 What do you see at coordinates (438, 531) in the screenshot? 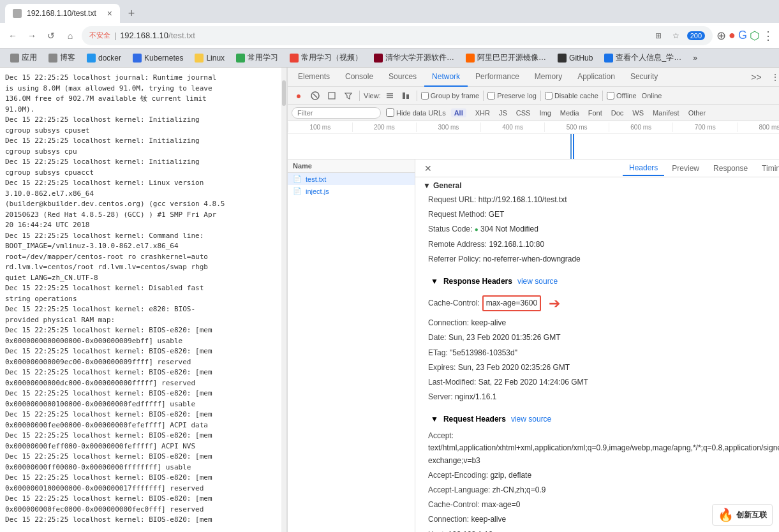
I see `host-label: Host:` at bounding box center [438, 531].